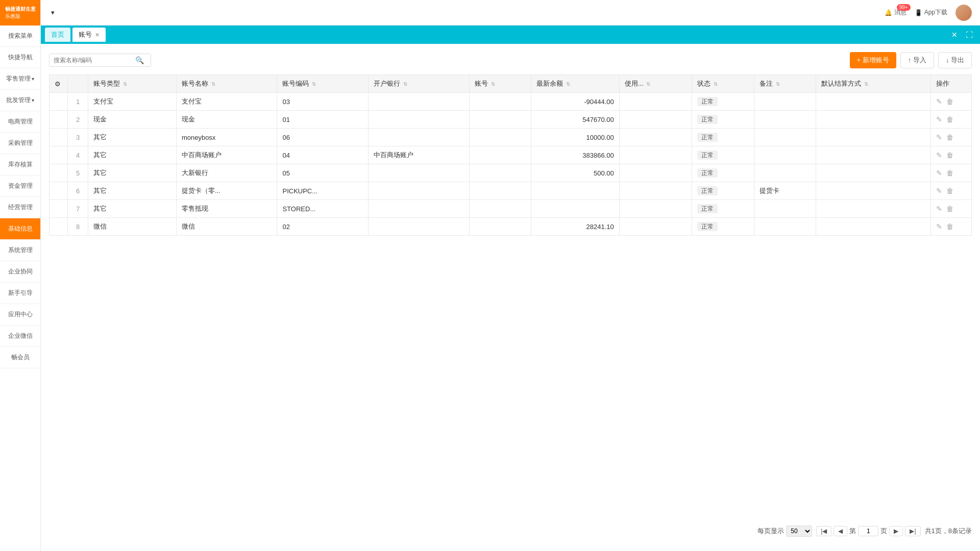  Describe the element at coordinates (903, 7) in the screenshot. I see `notification-badge: 99+` at that location.